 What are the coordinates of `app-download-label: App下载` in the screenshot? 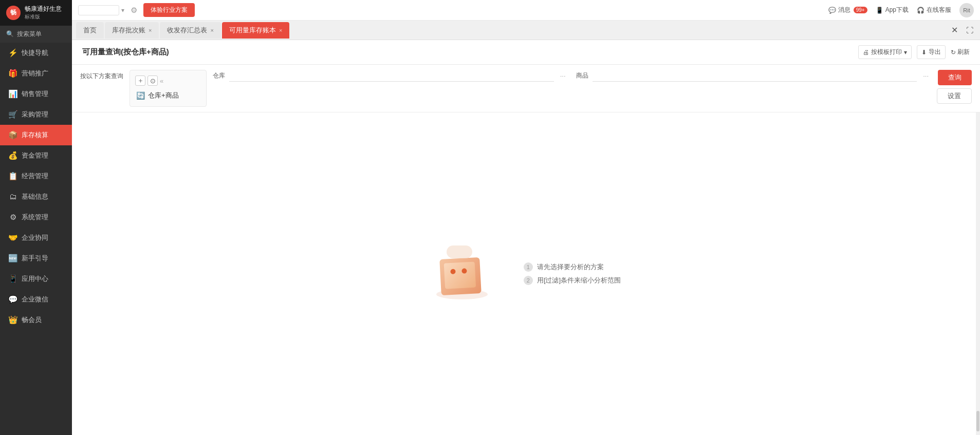 It's located at (897, 10).